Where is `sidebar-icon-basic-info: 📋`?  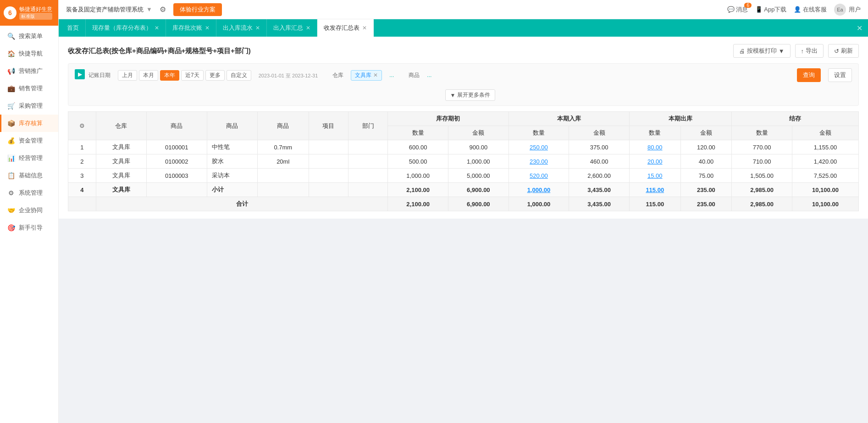
sidebar-icon-basic-info: 📋 is located at coordinates (11, 176).